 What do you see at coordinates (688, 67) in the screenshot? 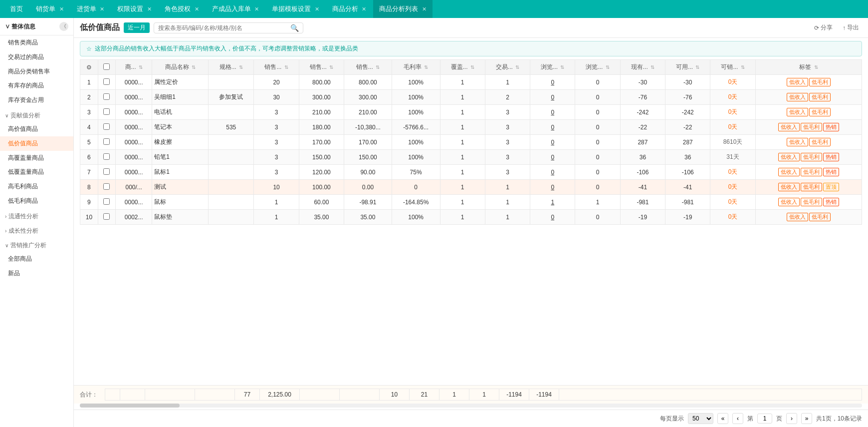
I see `th-available-stock: 可用... ⇅` at bounding box center [688, 67].